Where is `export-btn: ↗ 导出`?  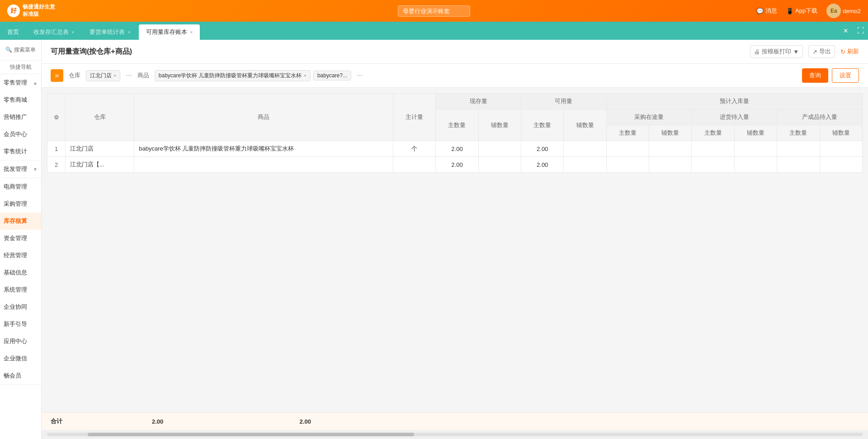 export-btn: ↗ 导出 is located at coordinates (822, 52).